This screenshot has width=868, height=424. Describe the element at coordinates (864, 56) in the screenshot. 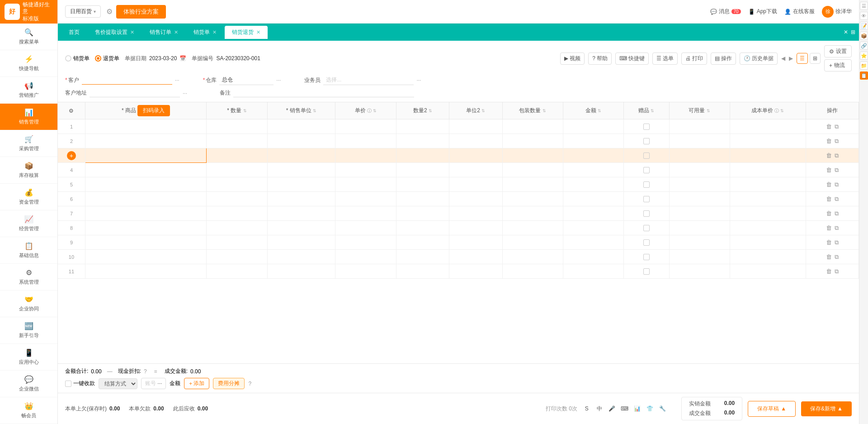

I see `right-panel-icon-6: ⭐` at that location.